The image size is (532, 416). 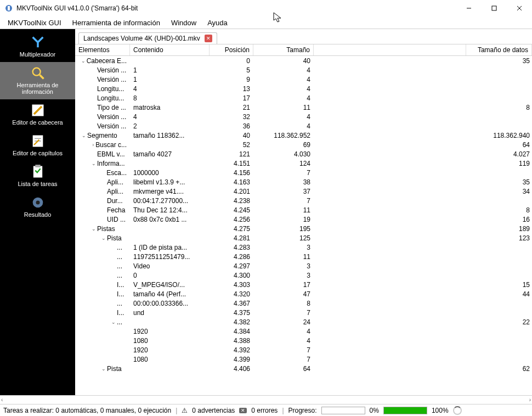 What do you see at coordinates (304, 220) in the screenshot?
I see `table-row: UID ...0x88 0x7c 0xb1 ...4.2561916` at bounding box center [304, 220].